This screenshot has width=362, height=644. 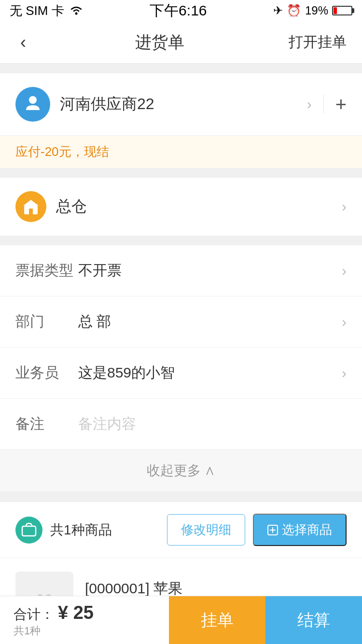 I want to click on invoice-row: 票据类型 不开票 ›, so click(x=181, y=271).